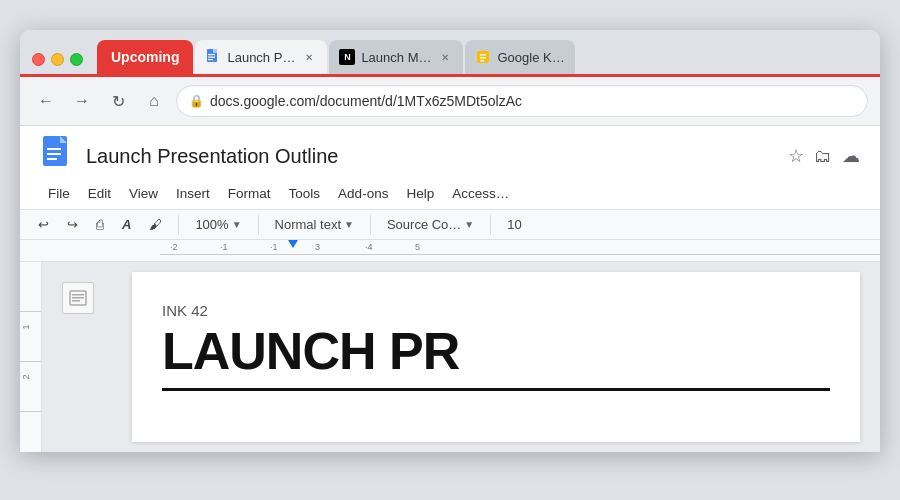 This screenshot has height=500, width=900. What do you see at coordinates (450, 251) in the screenshot?
I see `horizontal-ruler: ·2 ·1 ·1 3 ·4 5` at bounding box center [450, 251].